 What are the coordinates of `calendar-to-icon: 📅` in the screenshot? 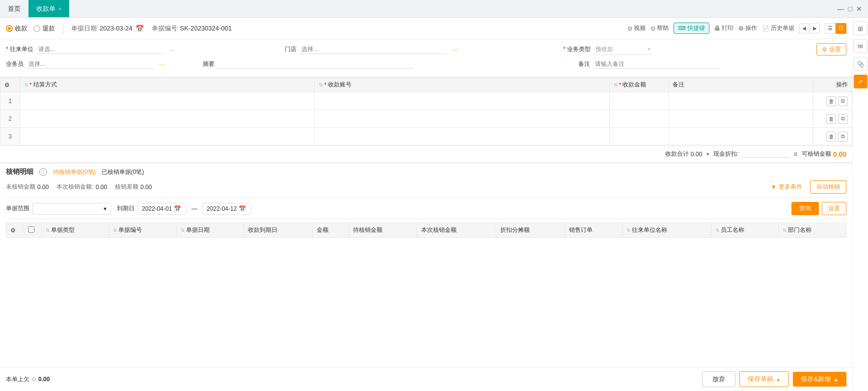 It's located at (243, 209).